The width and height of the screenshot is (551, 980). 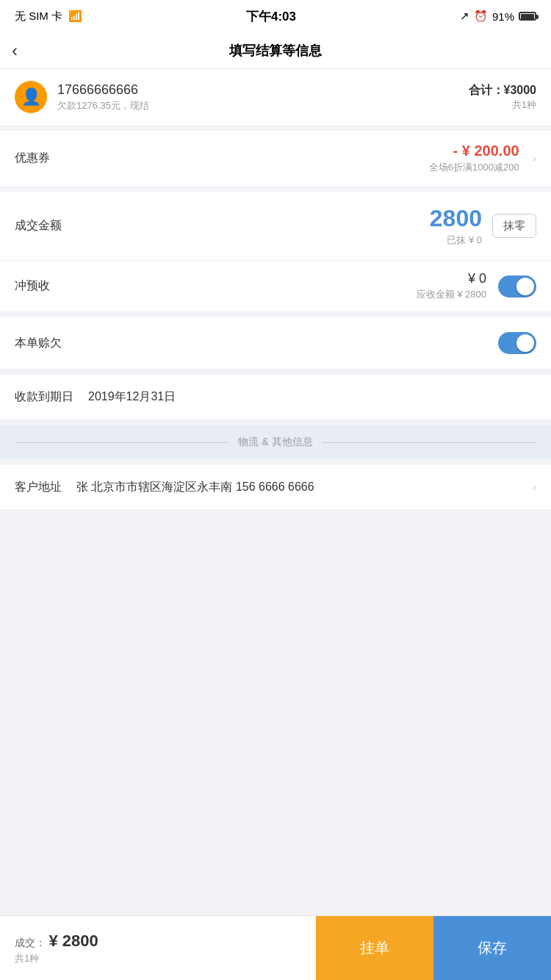 I want to click on precharge-right: ¥ 0 应收金额 ¥ 2800, so click(x=476, y=287).